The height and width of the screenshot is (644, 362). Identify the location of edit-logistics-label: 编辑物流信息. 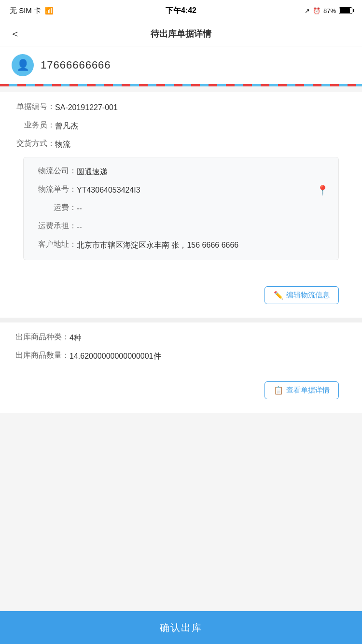
(308, 295).